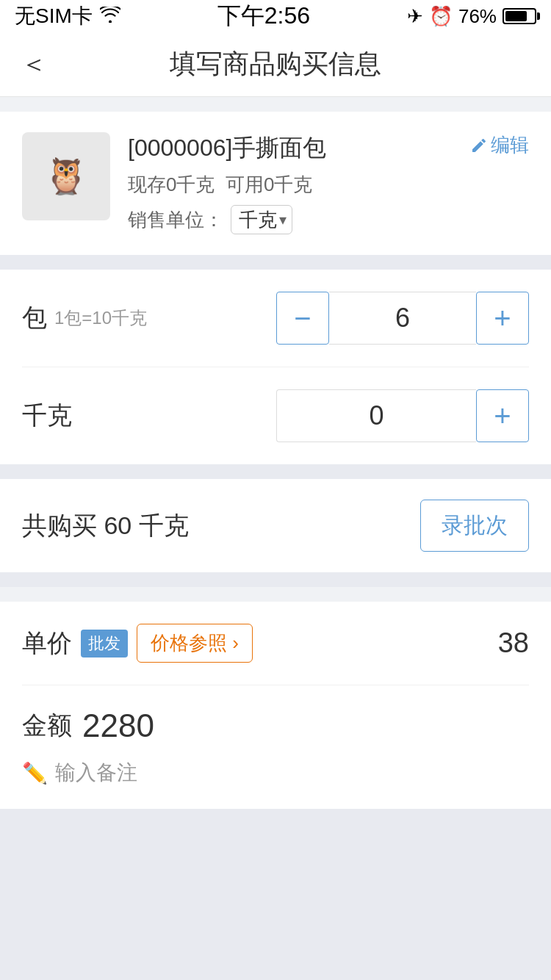 The height and width of the screenshot is (980, 551). What do you see at coordinates (262, 220) in the screenshot?
I see `unit-select-wrapper: 千克` at bounding box center [262, 220].